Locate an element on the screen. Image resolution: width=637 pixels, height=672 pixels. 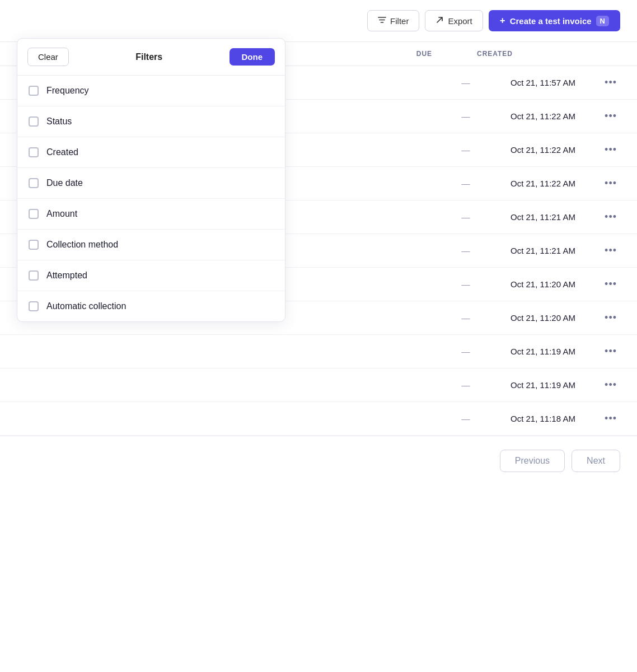
clear-button: Clear is located at coordinates (48, 57).